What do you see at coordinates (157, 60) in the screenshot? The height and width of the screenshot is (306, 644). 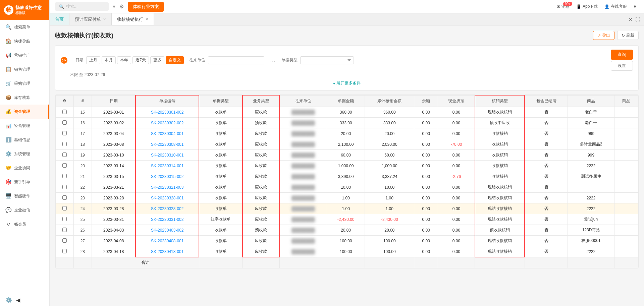 I see `date-btn-more: 更多` at bounding box center [157, 60].